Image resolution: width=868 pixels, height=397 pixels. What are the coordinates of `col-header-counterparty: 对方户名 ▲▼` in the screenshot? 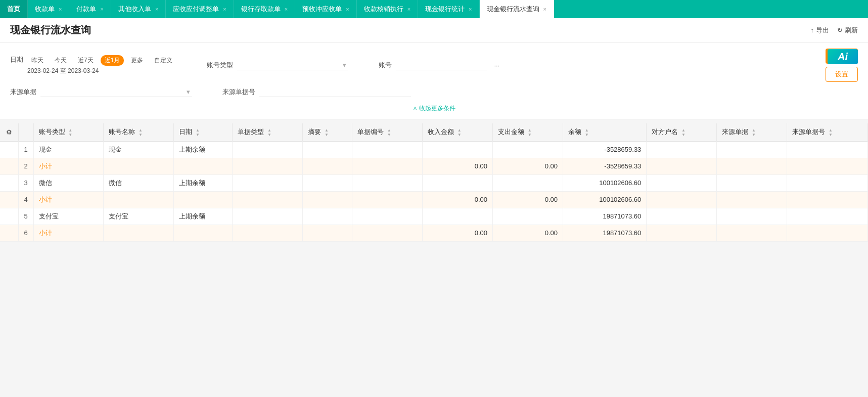 It's located at (681, 133).